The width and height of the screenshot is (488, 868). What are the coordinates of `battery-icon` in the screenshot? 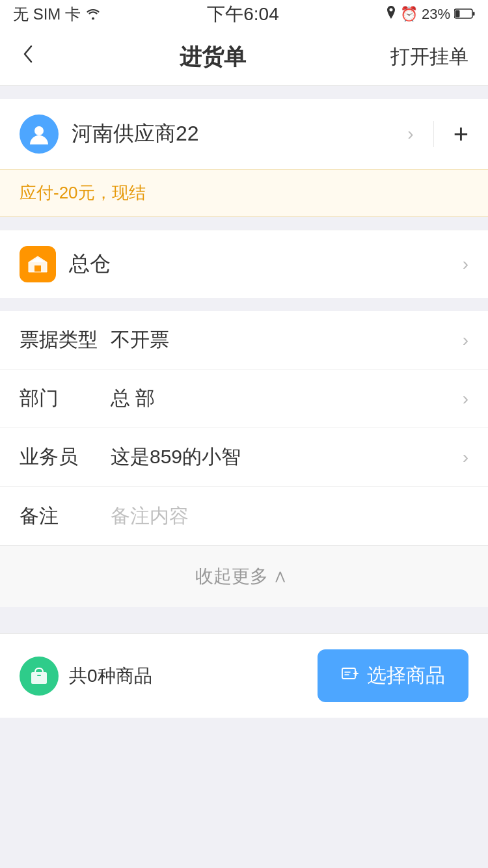 It's located at (465, 14).